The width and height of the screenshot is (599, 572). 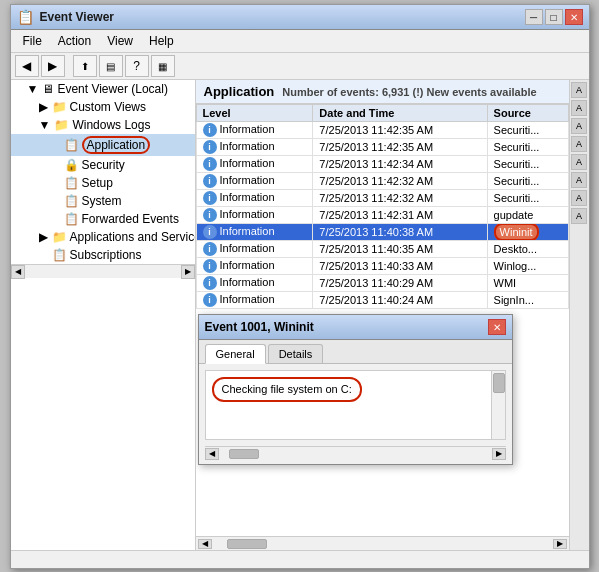 What do you see at coordinates (382, 164) in the screenshot?
I see `table-row: iInformation 7/25/2013 11:42:34 AM Secur…` at bounding box center [382, 164].